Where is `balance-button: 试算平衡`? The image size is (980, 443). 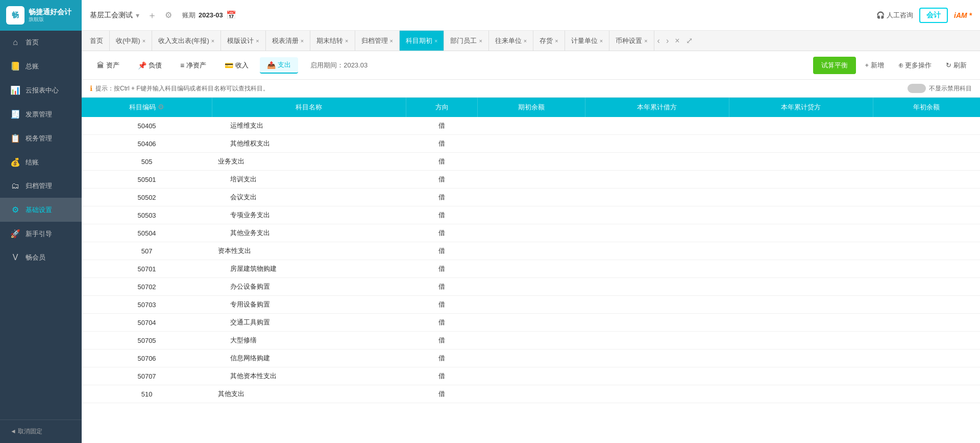
balance-button: 试算平衡 is located at coordinates (835, 65).